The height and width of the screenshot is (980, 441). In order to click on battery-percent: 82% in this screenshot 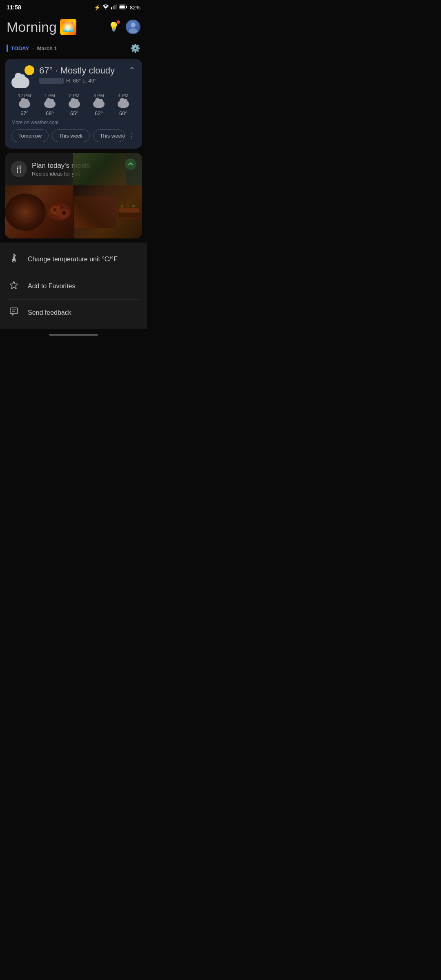, I will do `click(135, 7)`.